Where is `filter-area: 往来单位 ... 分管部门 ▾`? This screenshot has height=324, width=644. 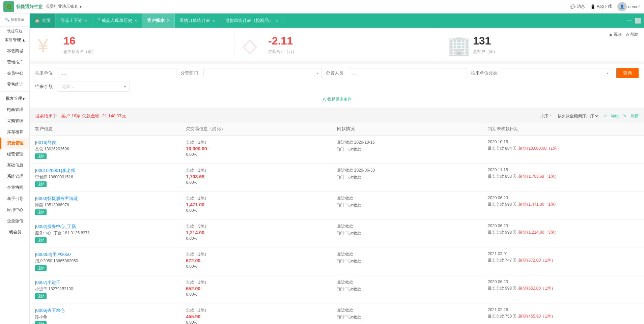
filter-area: 往来单位 ... 分管部门 ▾ is located at coordinates (337, 86).